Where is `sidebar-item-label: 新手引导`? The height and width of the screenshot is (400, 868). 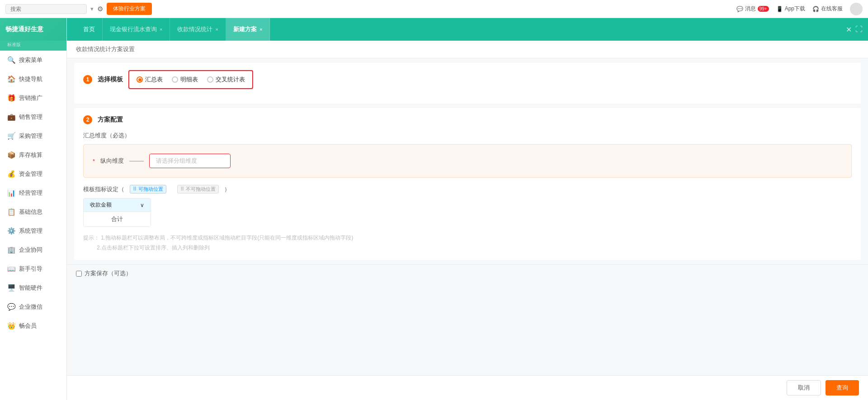
sidebar-item-label: 新手引导 is located at coordinates (31, 269).